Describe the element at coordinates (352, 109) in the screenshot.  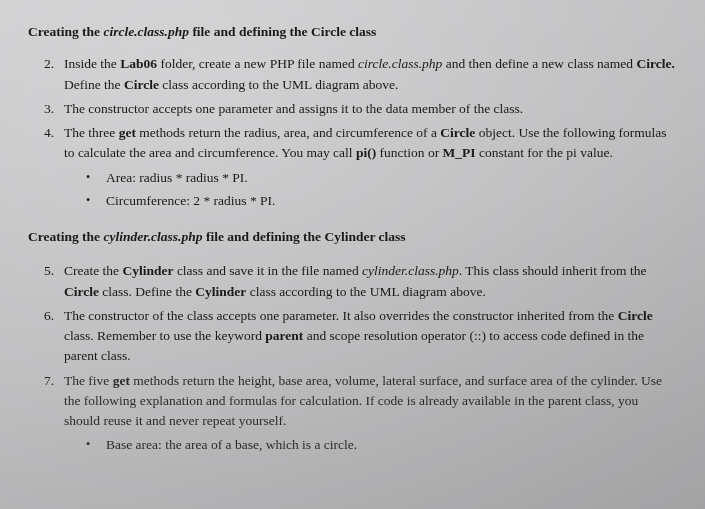
I see `list-item-3: 3. The constructor accepts one parameter…` at that location.